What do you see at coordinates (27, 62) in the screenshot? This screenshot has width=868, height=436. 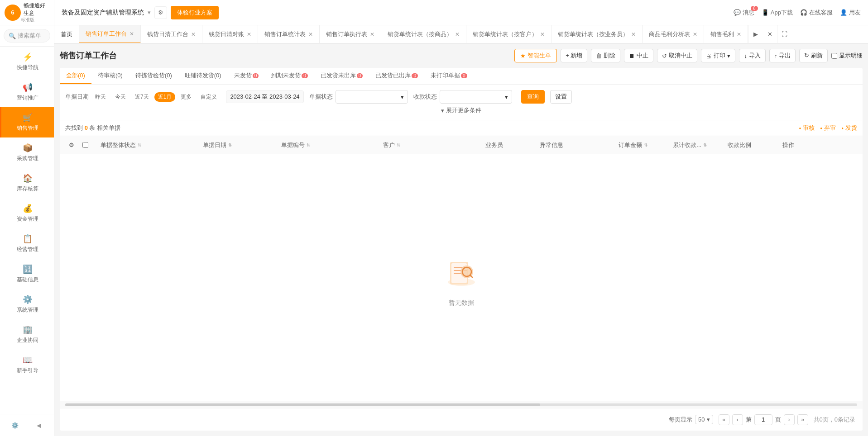 I see `sidebar-item-quick-nav: ⚡ 快捷导航` at bounding box center [27, 62].